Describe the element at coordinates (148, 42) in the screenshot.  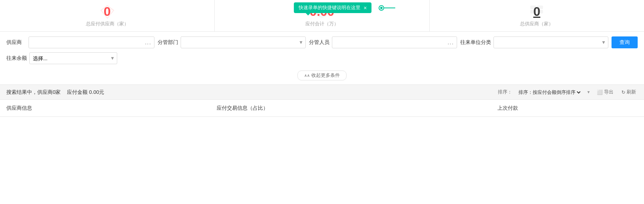
I see `vendor-dots-btn: ...` at that location.